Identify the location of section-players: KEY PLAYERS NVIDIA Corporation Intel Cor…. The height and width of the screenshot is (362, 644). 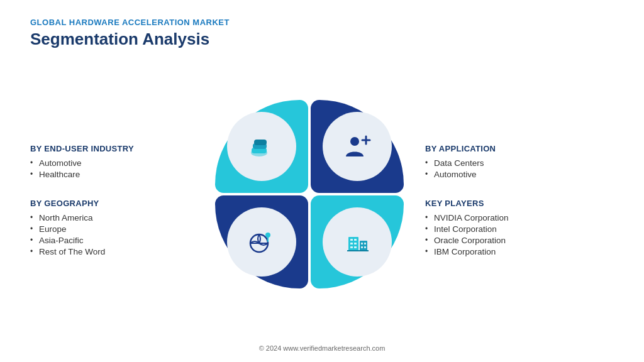
(519, 228).